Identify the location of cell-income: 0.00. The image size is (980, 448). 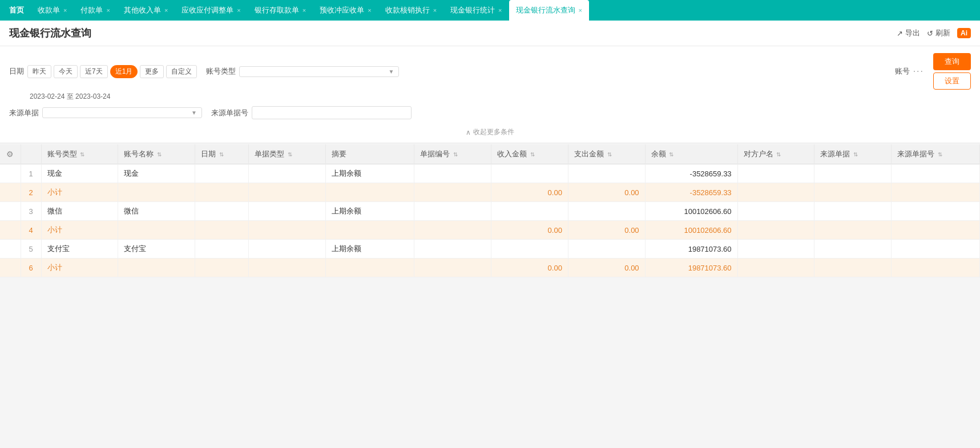
(530, 268).